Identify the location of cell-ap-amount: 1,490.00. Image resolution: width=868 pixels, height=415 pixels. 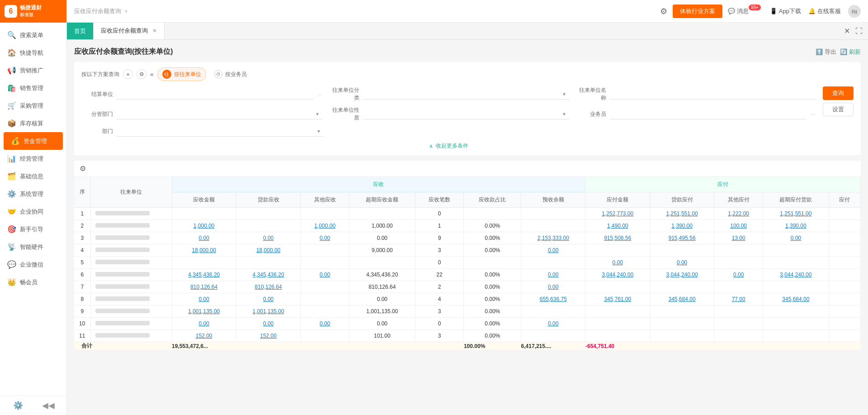
(618, 226).